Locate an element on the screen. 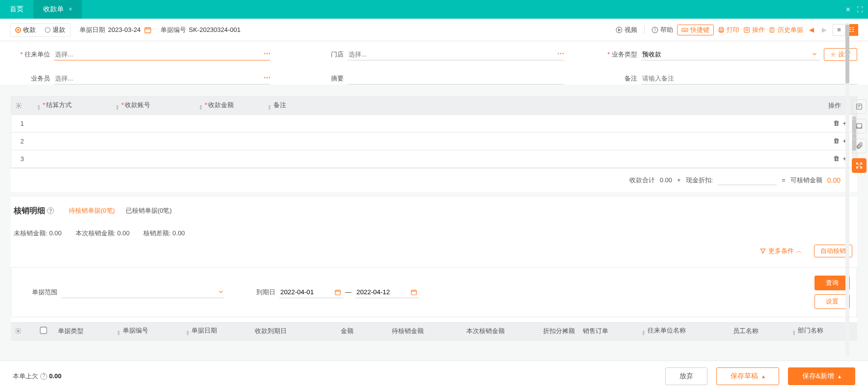  salesman-input is located at coordinates (162, 79).